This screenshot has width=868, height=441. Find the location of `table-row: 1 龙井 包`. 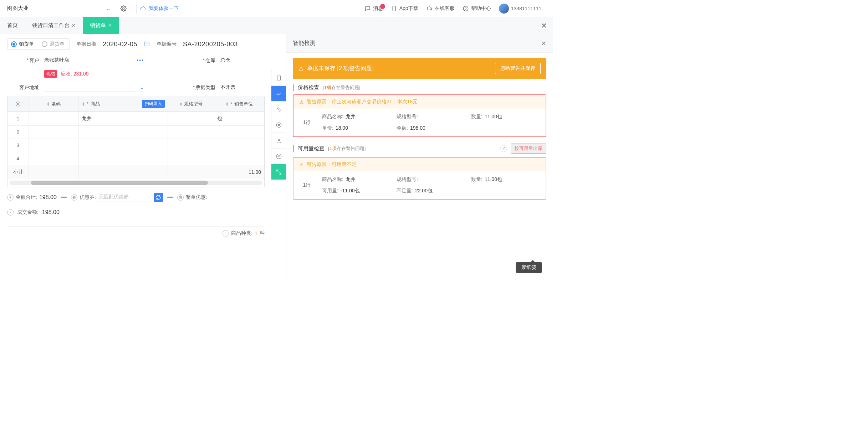

table-row: 1 龙井 包 is located at coordinates (136, 119).